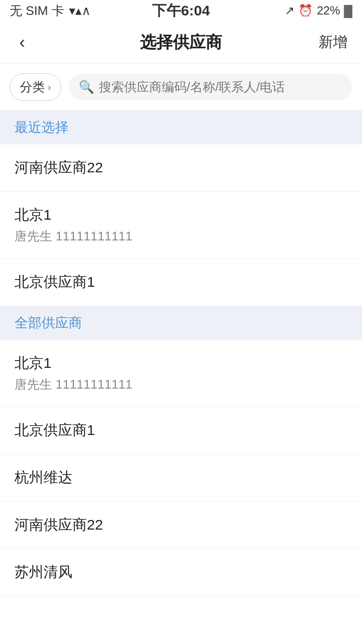 Image resolution: width=362 pixels, height=644 pixels. What do you see at coordinates (221, 87) in the screenshot?
I see `search-input` at bounding box center [221, 87].